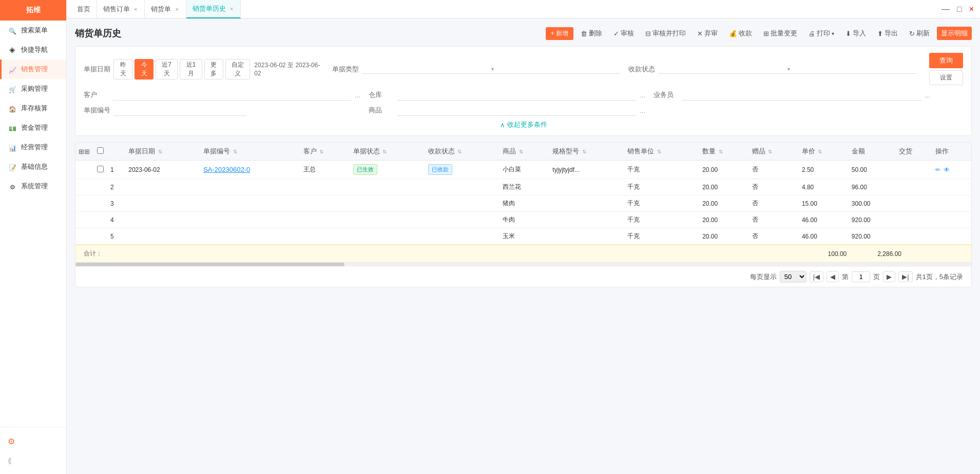 The width and height of the screenshot is (980, 474). Describe the element at coordinates (101, 151) in the screenshot. I see `select-all-checkbox` at that location.